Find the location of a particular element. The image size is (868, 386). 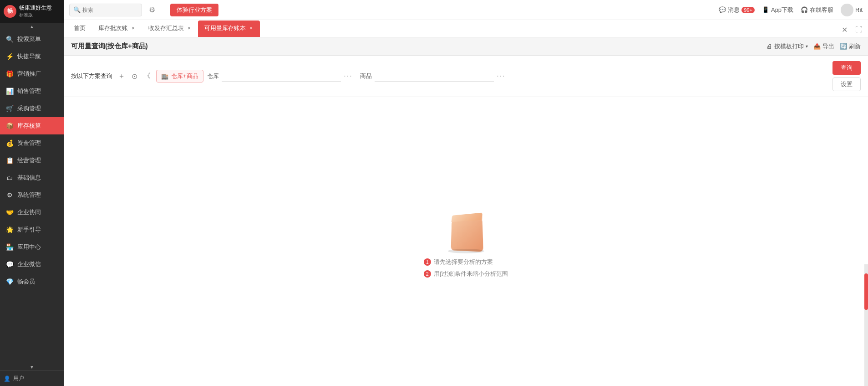

gear-icon: ⚙ is located at coordinates (10, 195).